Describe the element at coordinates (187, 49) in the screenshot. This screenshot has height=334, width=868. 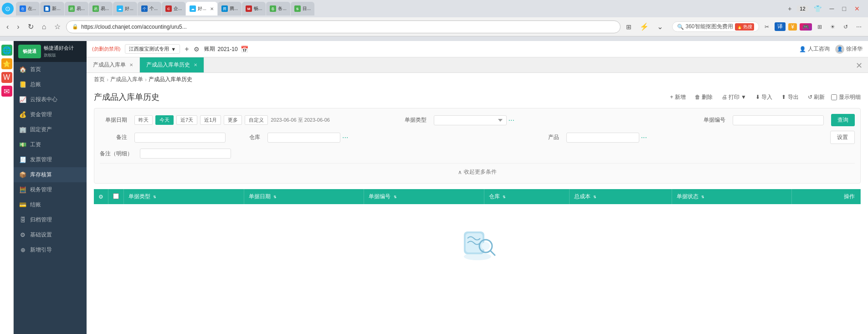
I see `add-company-button: +` at that location.